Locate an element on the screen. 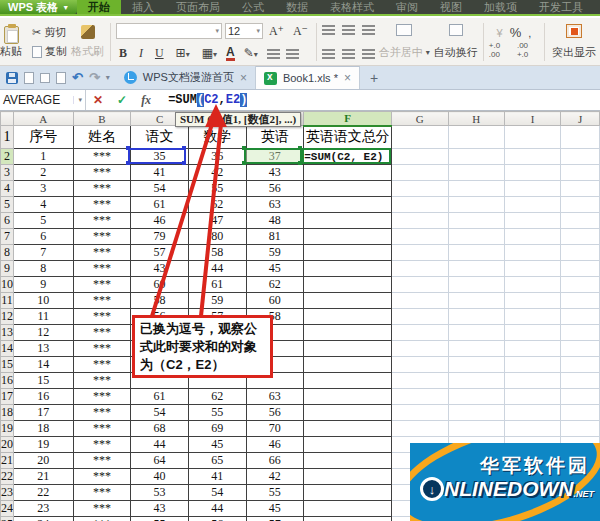  table-cell: 60 is located at coordinates (160, 285).